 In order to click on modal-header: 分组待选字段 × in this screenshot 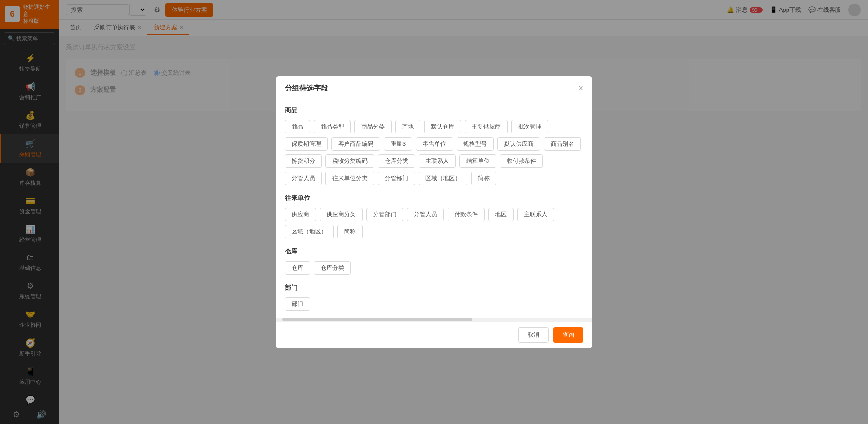, I will do `click(434, 88)`.